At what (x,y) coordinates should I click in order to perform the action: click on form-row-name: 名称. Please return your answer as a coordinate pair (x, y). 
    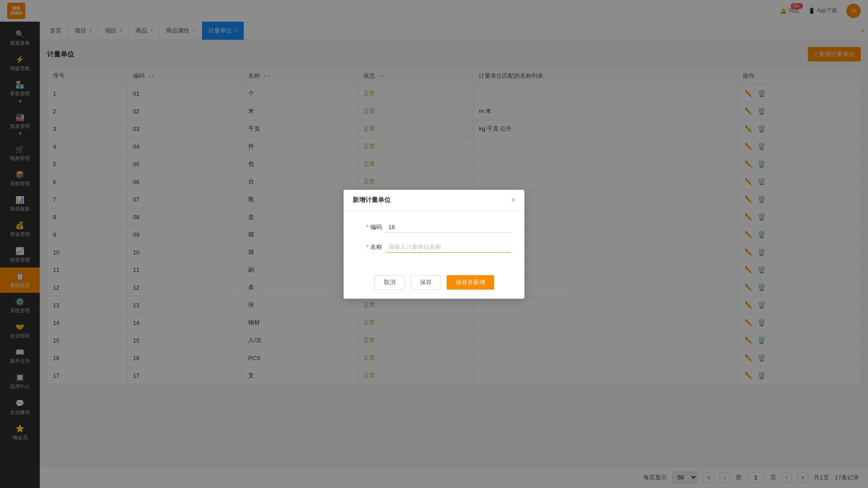
    Looking at the image, I should click on (434, 247).